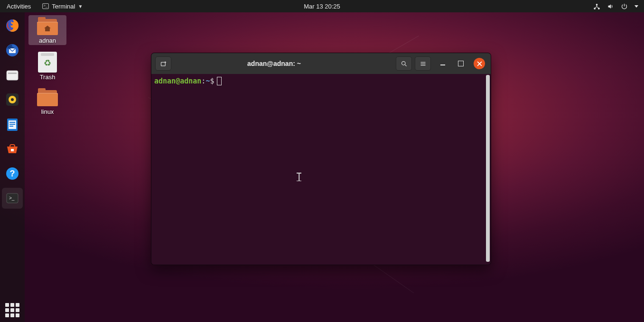 This screenshot has width=644, height=322. Describe the element at coordinates (321, 80) in the screenshot. I see `terminal-prompt-line: adnan@adnan:~$` at that location.